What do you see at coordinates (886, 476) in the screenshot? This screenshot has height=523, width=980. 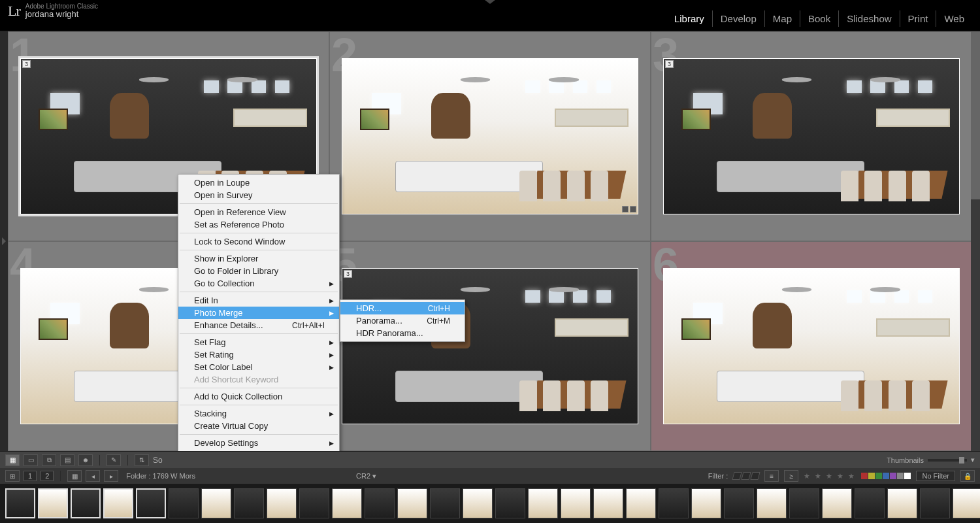 I see `color-label-filter` at bounding box center [886, 476].